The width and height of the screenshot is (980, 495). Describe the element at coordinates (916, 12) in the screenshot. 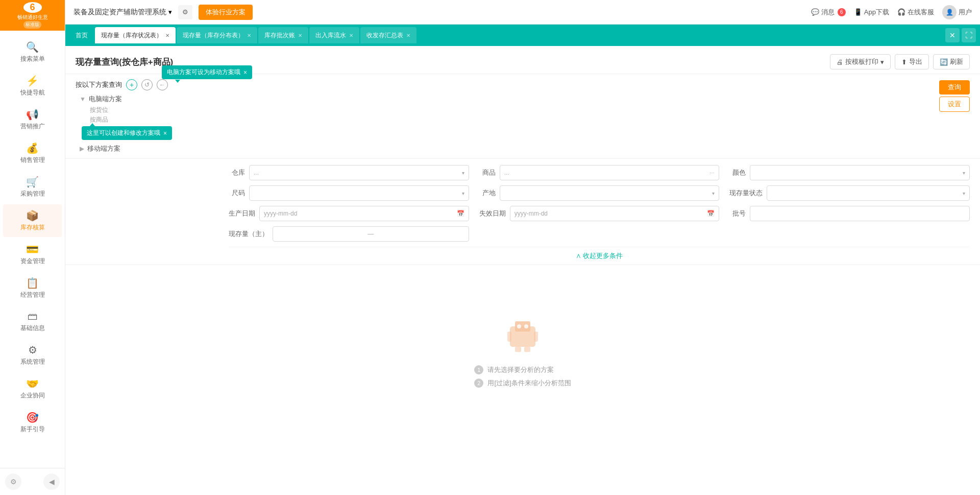

I see `online-service-action: 🎧 在线客服` at that location.